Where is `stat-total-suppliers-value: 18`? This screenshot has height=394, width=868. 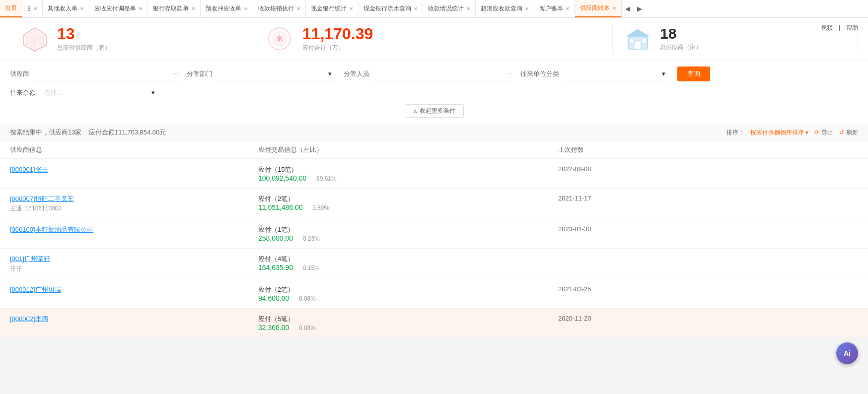 stat-total-suppliers-value: 18 is located at coordinates (681, 34).